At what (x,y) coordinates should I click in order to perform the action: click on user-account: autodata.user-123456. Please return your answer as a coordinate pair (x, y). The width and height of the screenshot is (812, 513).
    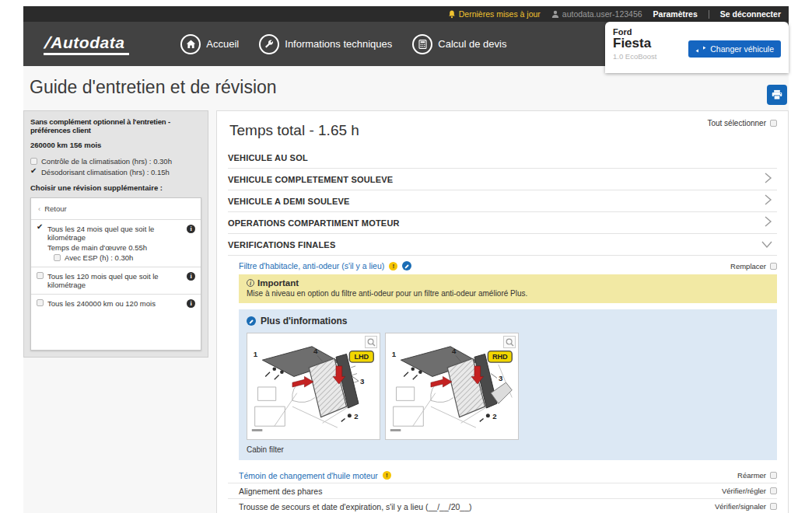
    Looking at the image, I should click on (597, 14).